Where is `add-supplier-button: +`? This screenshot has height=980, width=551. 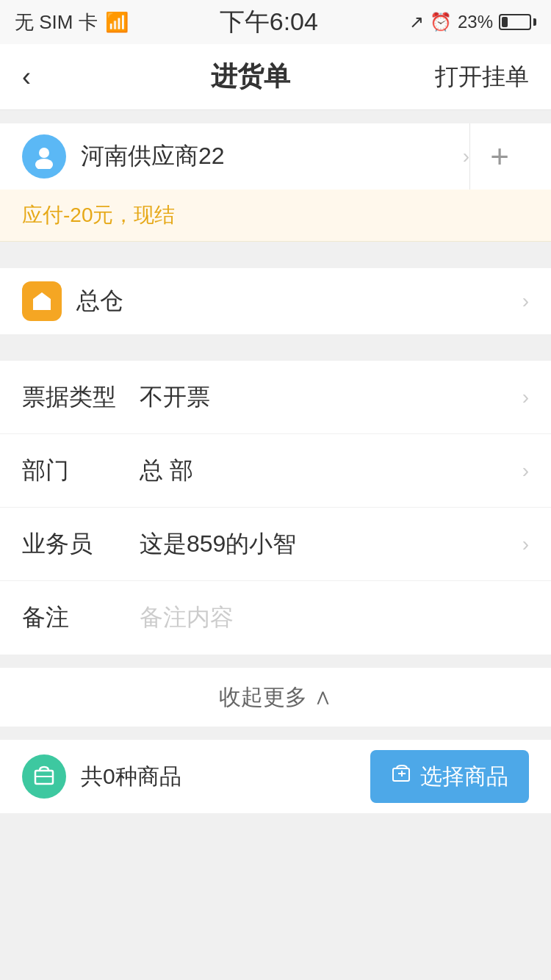
add-supplier-button: + is located at coordinates (500, 156).